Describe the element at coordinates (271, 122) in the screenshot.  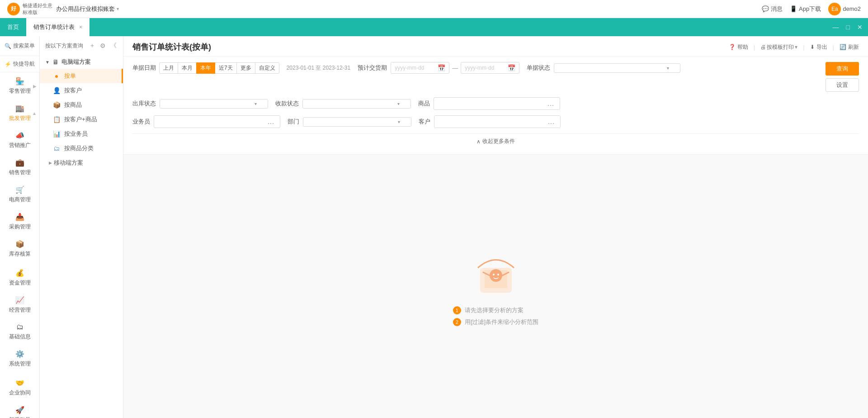
I see `salesman-more-icon: …` at that location.